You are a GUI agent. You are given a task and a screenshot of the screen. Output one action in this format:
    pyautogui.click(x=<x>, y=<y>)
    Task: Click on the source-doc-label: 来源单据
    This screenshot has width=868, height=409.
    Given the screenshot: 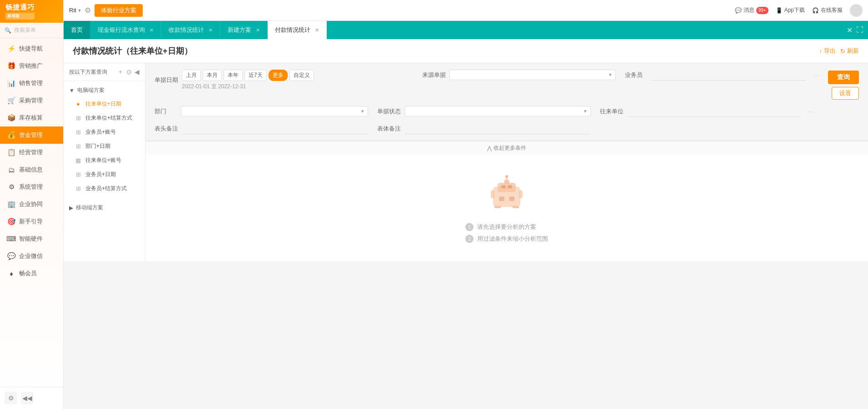 What is the action you would take?
    pyautogui.click(x=434, y=75)
    